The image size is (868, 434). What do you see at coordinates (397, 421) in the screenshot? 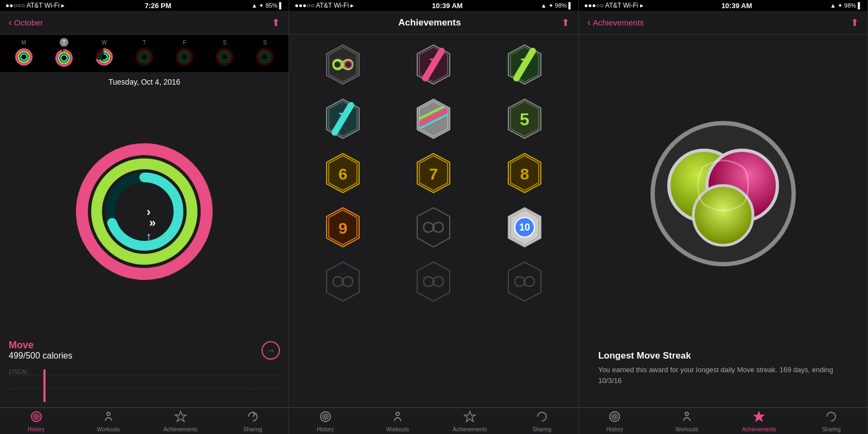
I see `tab-workouts-2: Workouts` at bounding box center [397, 421].